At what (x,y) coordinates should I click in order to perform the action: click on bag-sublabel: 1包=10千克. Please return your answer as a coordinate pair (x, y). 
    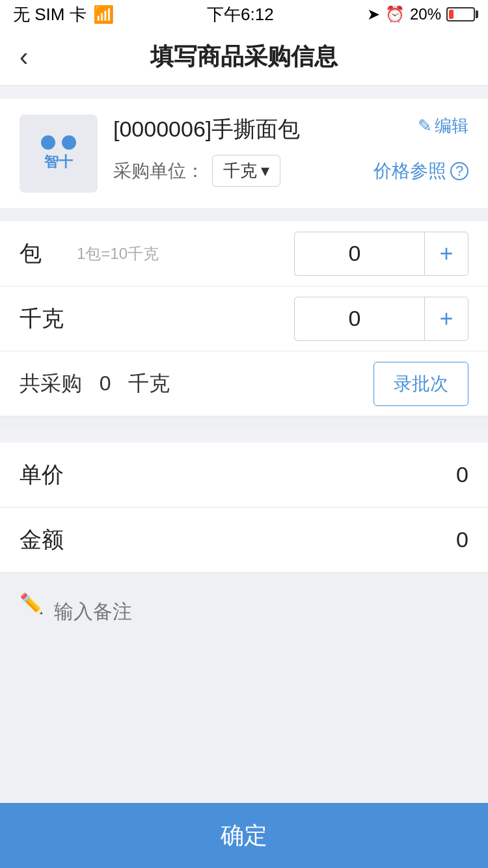
    Looking at the image, I should click on (118, 254).